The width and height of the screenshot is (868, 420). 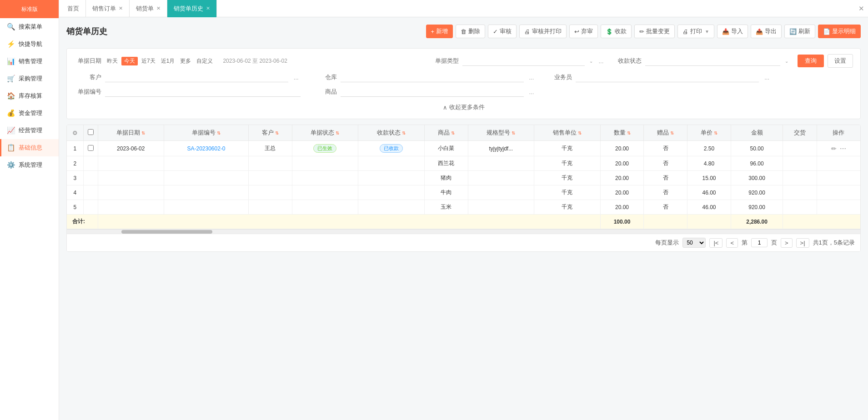 I want to click on product-ellipsis: ..., so click(x=532, y=92).